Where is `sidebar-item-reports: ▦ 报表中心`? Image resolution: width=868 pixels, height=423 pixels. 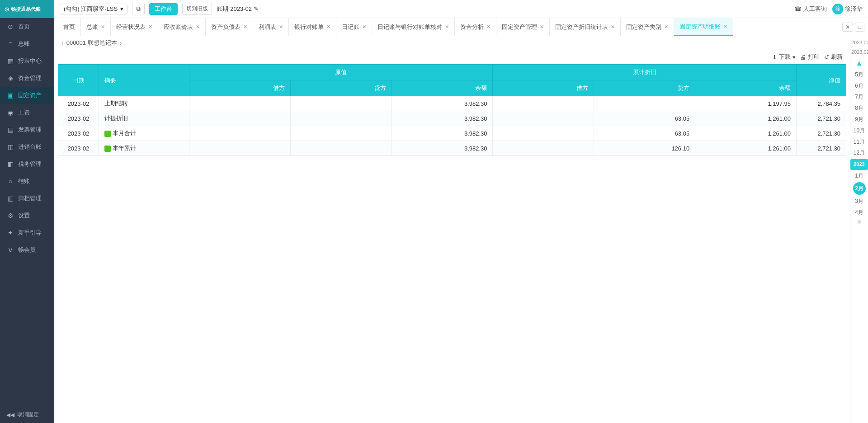 sidebar-item-reports: ▦ 报表中心 is located at coordinates (27, 61).